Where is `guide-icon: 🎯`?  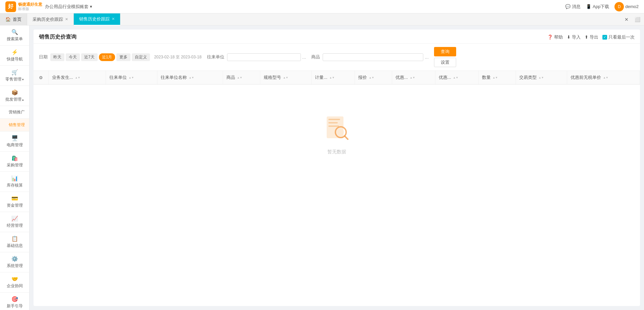 guide-icon: 🎯 is located at coordinates (15, 299).